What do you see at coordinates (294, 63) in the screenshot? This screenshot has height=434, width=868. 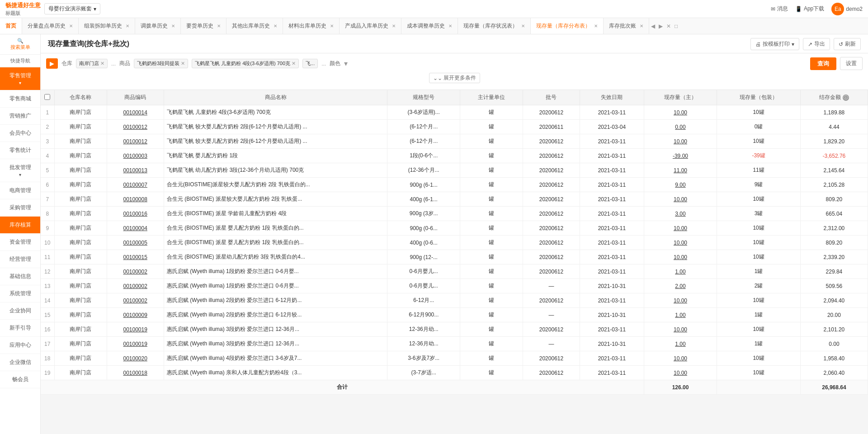 I see `remove-product-filter-2-icon: ✕` at bounding box center [294, 63].